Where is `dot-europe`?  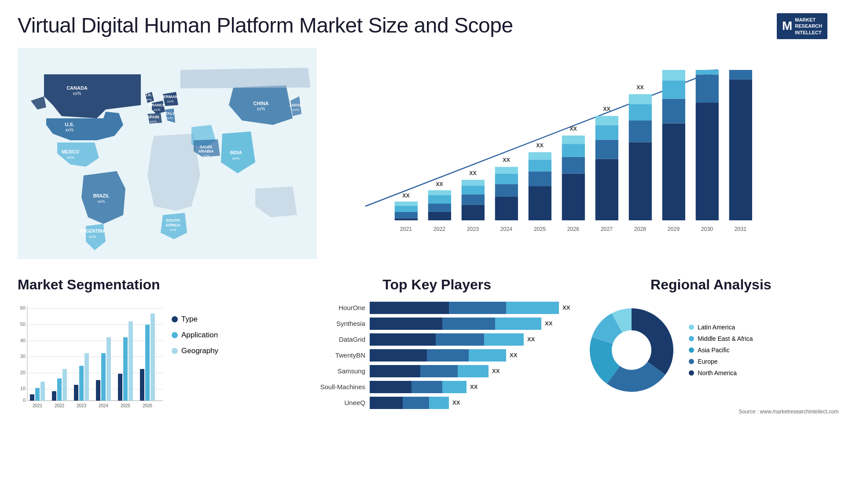 dot-europe is located at coordinates (691, 362).